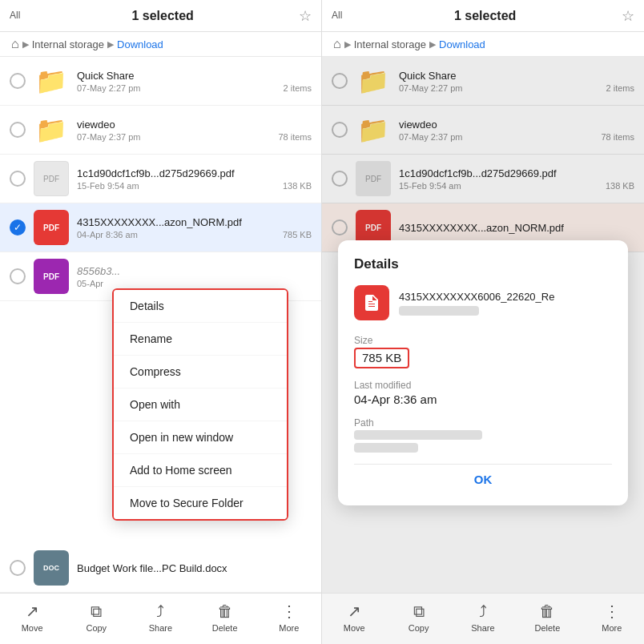  I want to click on move-icon-right: ↗, so click(354, 611).